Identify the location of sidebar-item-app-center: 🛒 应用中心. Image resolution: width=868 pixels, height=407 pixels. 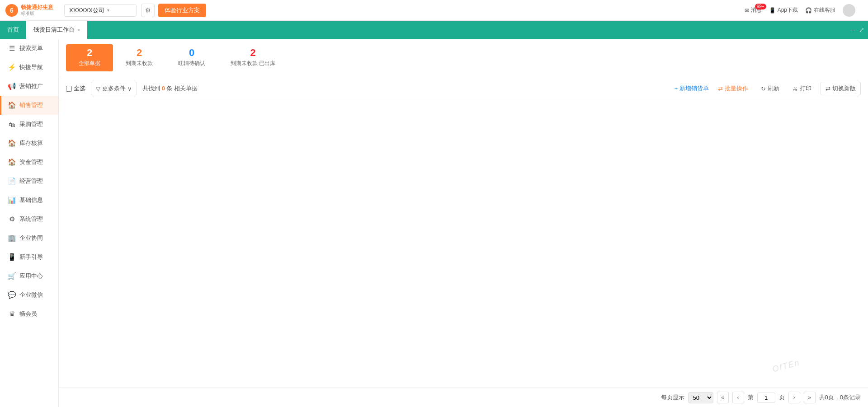
(29, 276).